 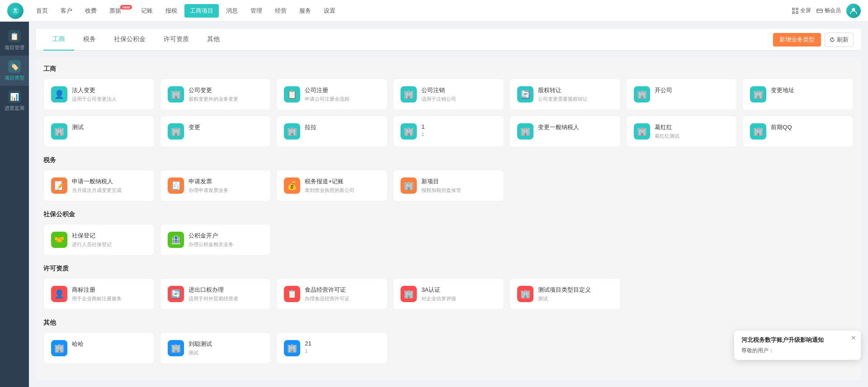 What do you see at coordinates (99, 348) in the screenshot?
I see `card-haha: 🏢 哈哈` at bounding box center [99, 348].